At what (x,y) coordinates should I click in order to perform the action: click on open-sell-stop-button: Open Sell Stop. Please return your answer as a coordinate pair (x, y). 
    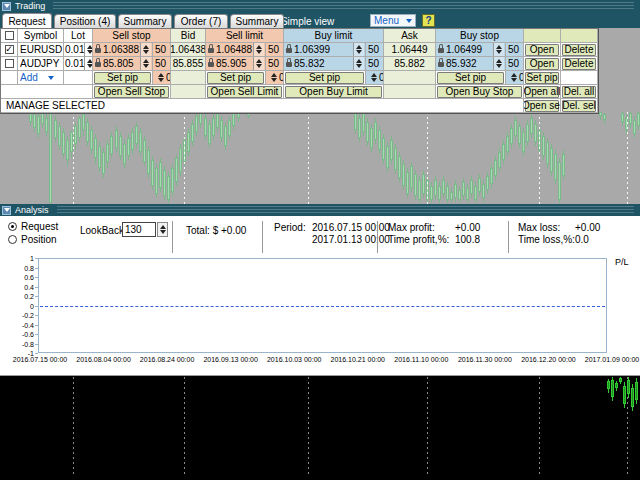
    Looking at the image, I should click on (132, 92).